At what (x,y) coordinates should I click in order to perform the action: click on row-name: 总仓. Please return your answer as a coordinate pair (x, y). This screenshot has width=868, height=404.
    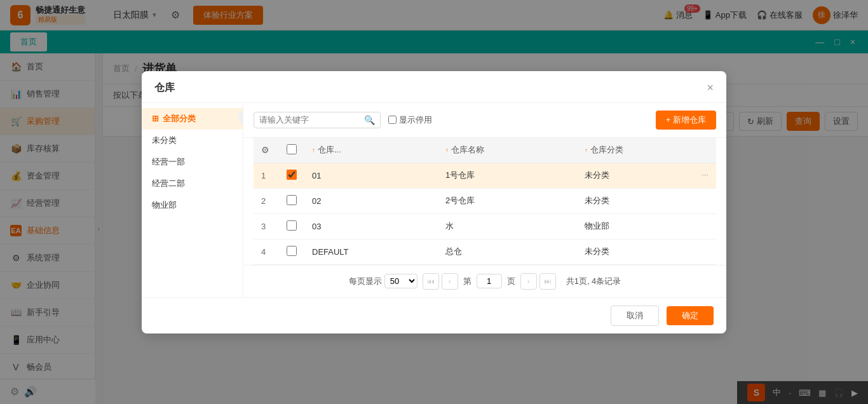
    Looking at the image, I should click on (507, 252).